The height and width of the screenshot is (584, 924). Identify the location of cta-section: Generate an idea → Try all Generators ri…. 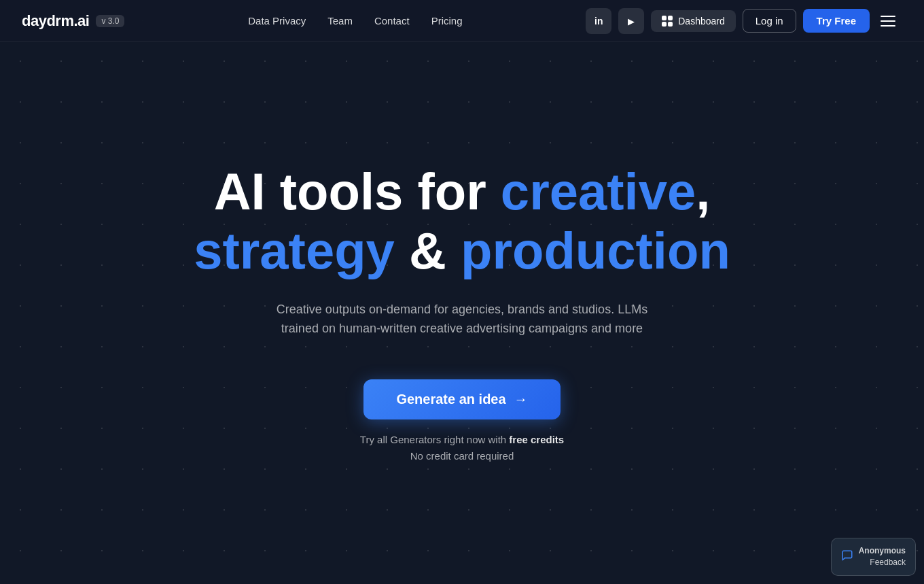
(462, 422).